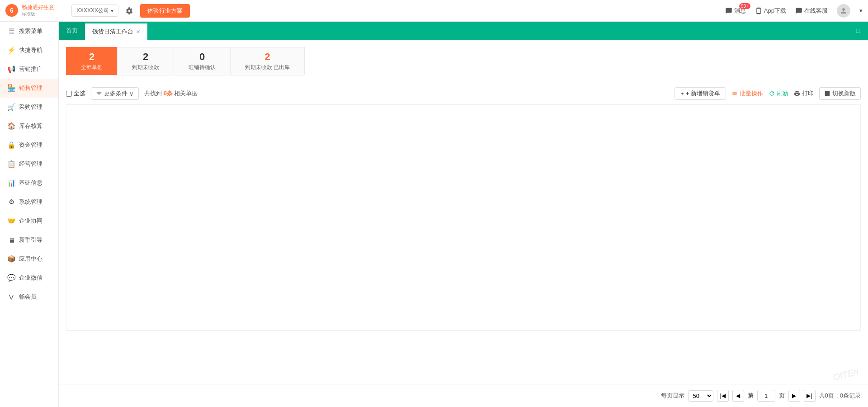 This screenshot has width=868, height=407. I want to click on experience-button: 体验行业方案, so click(165, 11).